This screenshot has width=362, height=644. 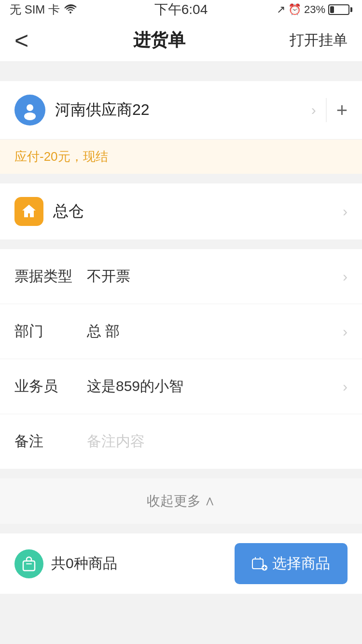 What do you see at coordinates (212, 441) in the screenshot?
I see `remark-input: 备注内容` at bounding box center [212, 441].